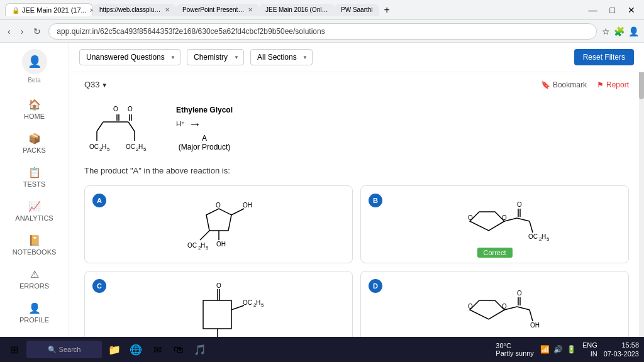 The image size is (644, 362). What do you see at coordinates (604, 57) in the screenshot?
I see `reset-filters-button: Reset Filters` at bounding box center [604, 57].